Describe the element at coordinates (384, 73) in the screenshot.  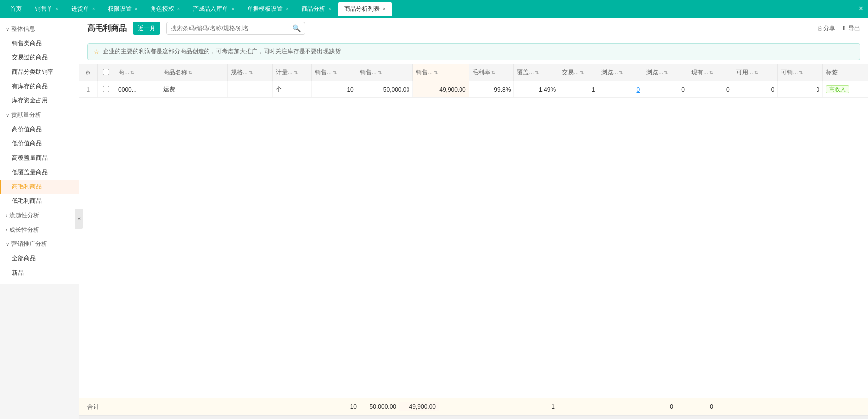
I see `col-sales-amount: 销售... ⇅` at that location.